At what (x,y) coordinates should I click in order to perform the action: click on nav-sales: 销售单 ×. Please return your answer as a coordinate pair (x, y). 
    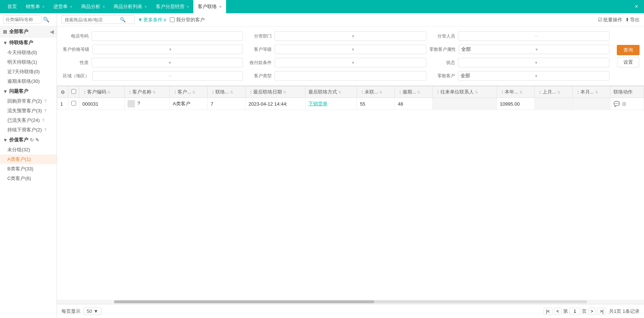
    Looking at the image, I should click on (35, 7).